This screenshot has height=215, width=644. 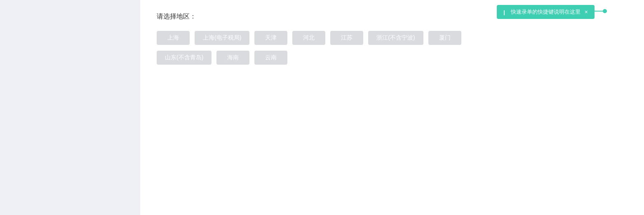 What do you see at coordinates (392, 38) in the screenshot?
I see `region-row-0: 上海上海(电子税局)天津河北江苏浙江(不含宁波)厦门` at bounding box center [392, 38].